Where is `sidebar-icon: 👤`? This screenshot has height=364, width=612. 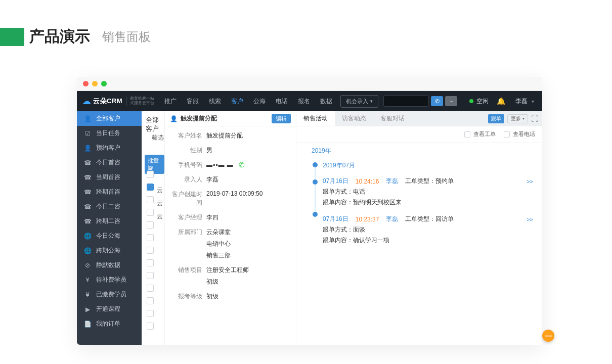 sidebar-icon: 👤 is located at coordinates (88, 148).